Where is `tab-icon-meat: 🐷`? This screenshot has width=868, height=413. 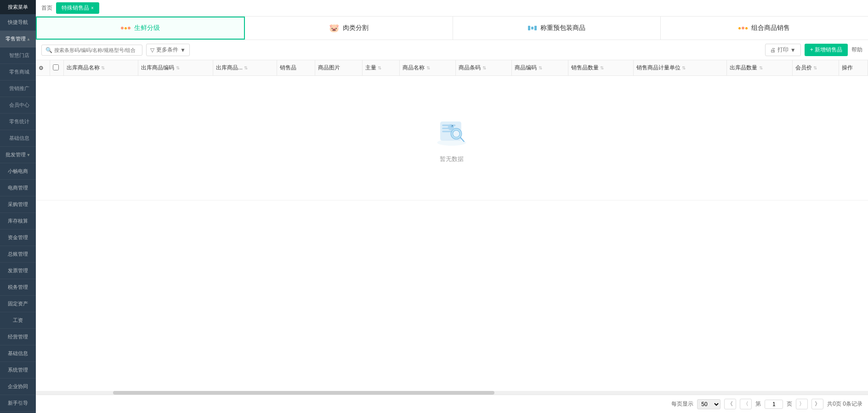 tab-icon-meat: 🐷 is located at coordinates (334, 28).